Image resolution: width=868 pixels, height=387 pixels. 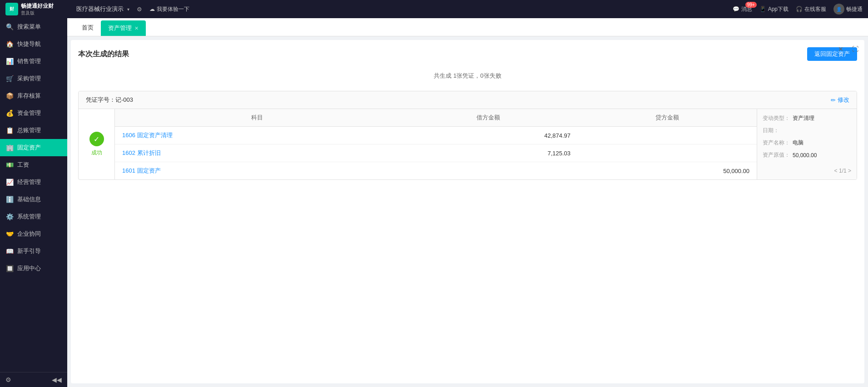 I want to click on app-logo: 财 畅捷通好业财 普及版, so click(x=39, y=9).